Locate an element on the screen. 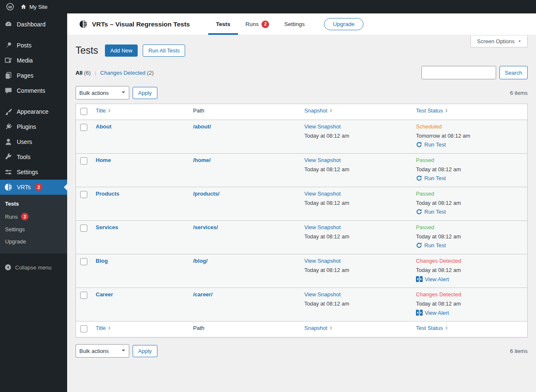 The height and width of the screenshot is (392, 536). sidebar-item-label: Media is located at coordinates (25, 60).